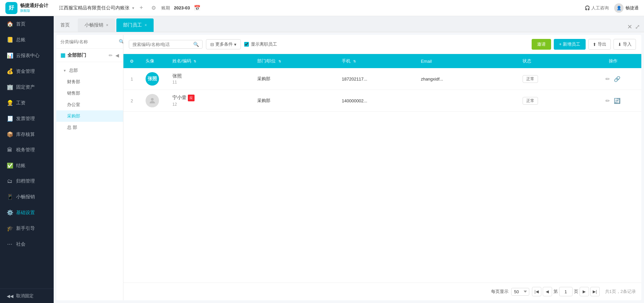 The image size is (644, 303). I want to click on dept-collapse-icon: ◀, so click(117, 55).